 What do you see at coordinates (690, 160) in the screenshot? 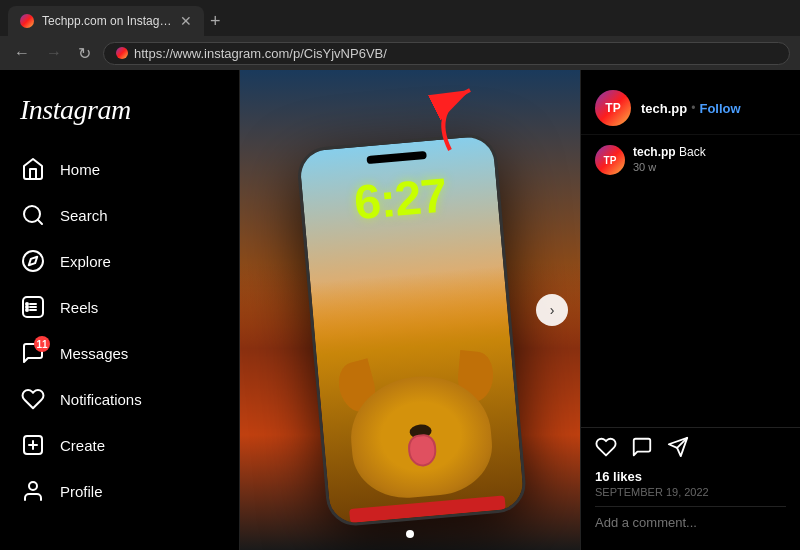
I see `comment-item: TP tech.pp Back 30 w` at bounding box center [690, 160].